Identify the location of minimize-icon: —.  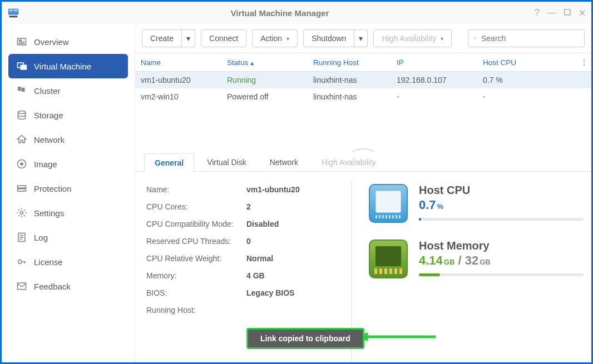
(552, 13).